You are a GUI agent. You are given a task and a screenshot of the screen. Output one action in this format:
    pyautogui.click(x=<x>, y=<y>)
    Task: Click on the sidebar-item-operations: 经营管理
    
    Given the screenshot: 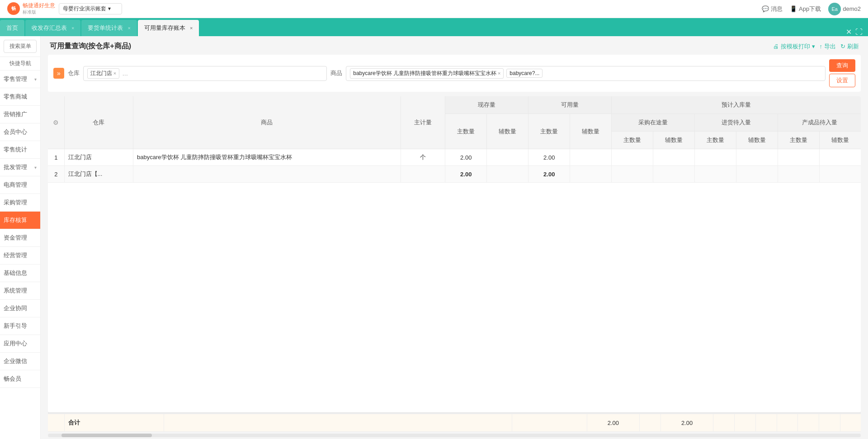 What is the action you would take?
    pyautogui.click(x=20, y=256)
    